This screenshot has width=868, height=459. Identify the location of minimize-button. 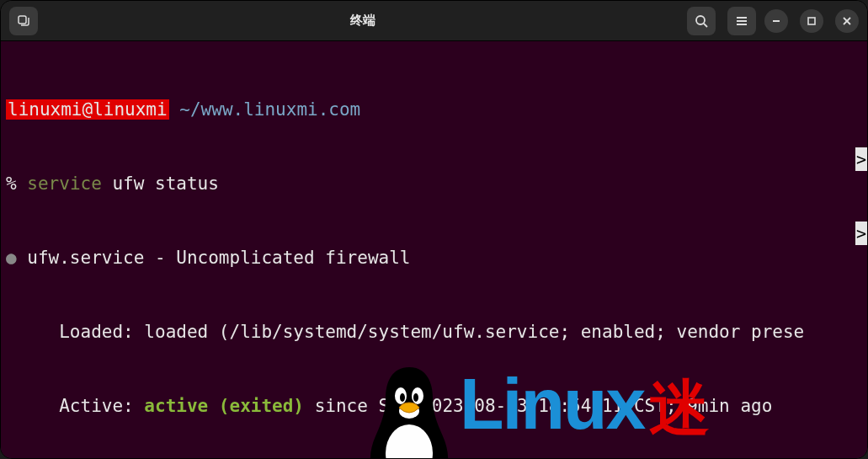
(776, 21).